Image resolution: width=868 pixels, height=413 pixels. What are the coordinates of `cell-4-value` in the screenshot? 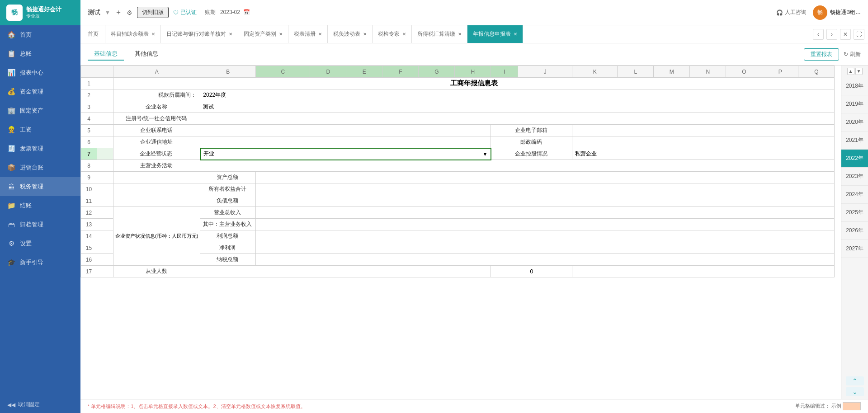 It's located at (517, 119).